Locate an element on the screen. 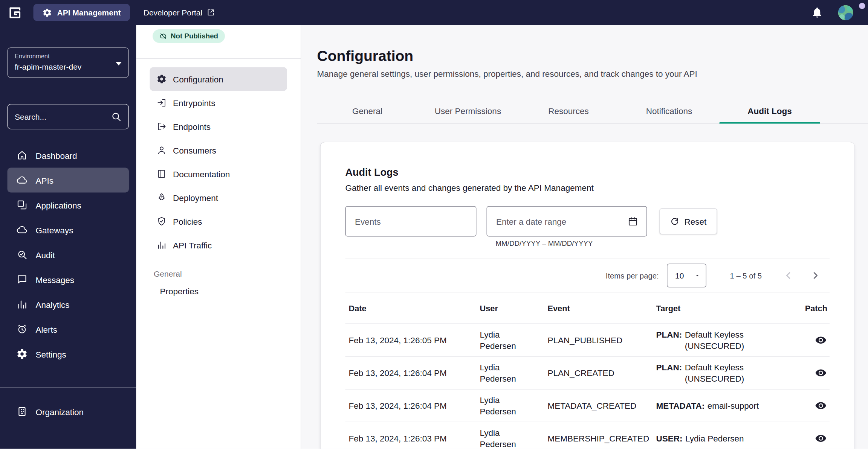  sidebar-item-applications: Applications is located at coordinates (69, 205).